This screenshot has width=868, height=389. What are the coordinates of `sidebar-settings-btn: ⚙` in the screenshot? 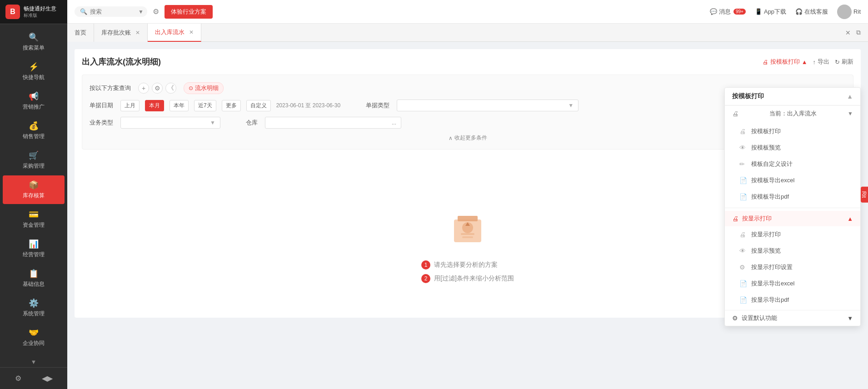 It's located at (18, 378).